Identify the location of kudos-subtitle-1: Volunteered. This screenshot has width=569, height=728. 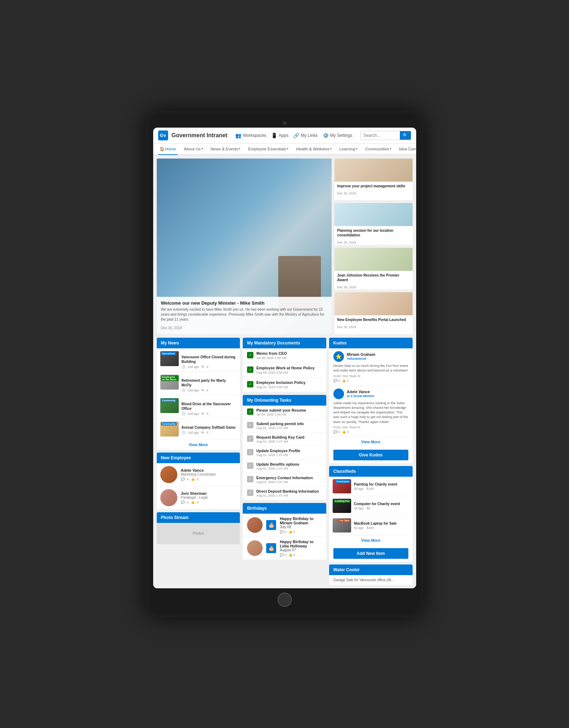
(361, 358).